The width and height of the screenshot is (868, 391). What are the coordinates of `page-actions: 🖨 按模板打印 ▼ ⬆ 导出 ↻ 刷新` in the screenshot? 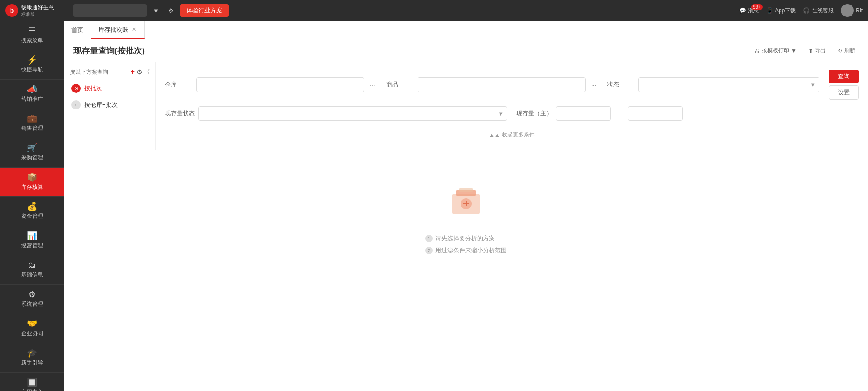 It's located at (805, 50).